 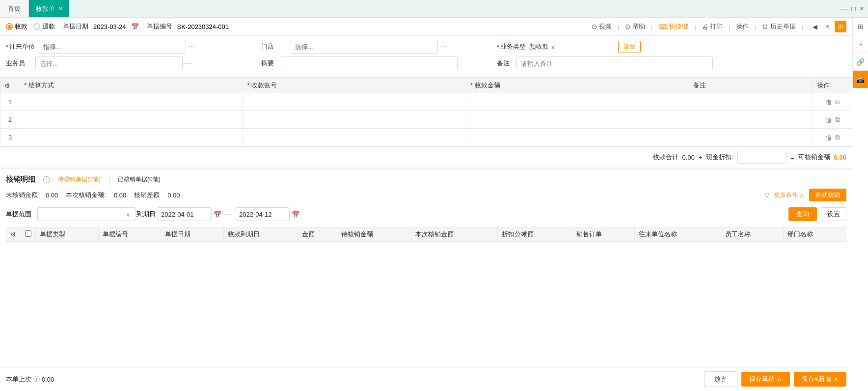 What do you see at coordinates (28, 234) in the screenshot?
I see `select-all-checkbox` at bounding box center [28, 234].